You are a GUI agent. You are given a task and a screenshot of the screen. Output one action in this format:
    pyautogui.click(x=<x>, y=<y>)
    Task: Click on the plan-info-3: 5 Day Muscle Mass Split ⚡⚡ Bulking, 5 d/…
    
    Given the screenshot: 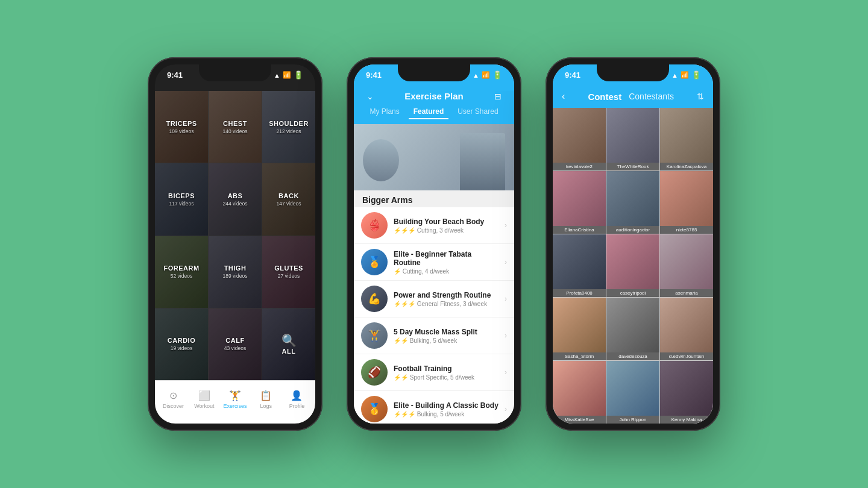 What is the action you would take?
    pyautogui.click(x=446, y=336)
    